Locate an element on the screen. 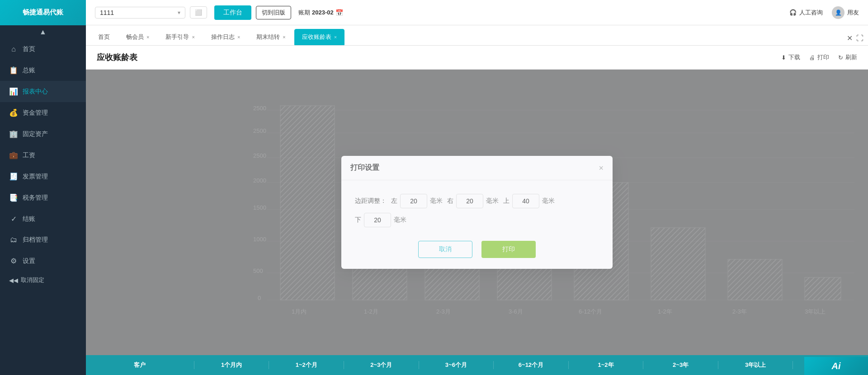  page-header: 应收账龄表 ⬇ 下载 🖨 打印 ↻ 刷新 is located at coordinates (477, 58).